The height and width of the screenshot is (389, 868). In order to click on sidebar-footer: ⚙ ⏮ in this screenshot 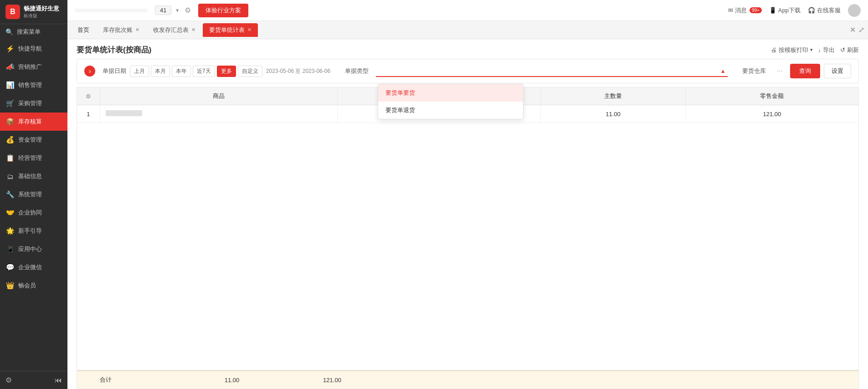, I will do `click(34, 380)`.